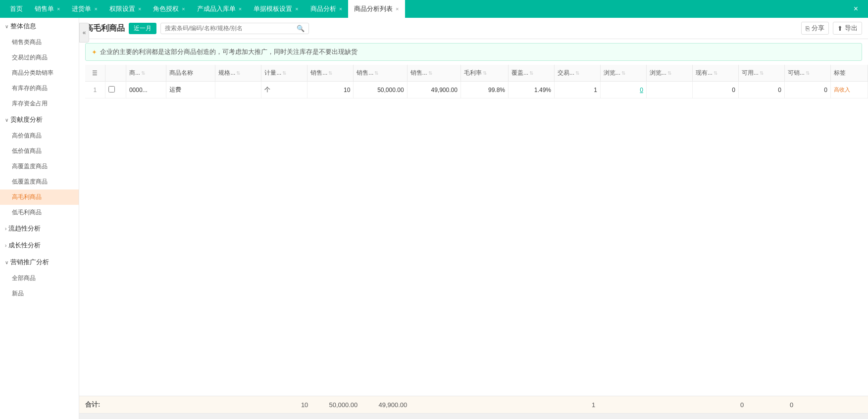 The image size is (868, 419). What do you see at coordinates (762, 90) in the screenshot?
I see `row-available: 0` at bounding box center [762, 90].